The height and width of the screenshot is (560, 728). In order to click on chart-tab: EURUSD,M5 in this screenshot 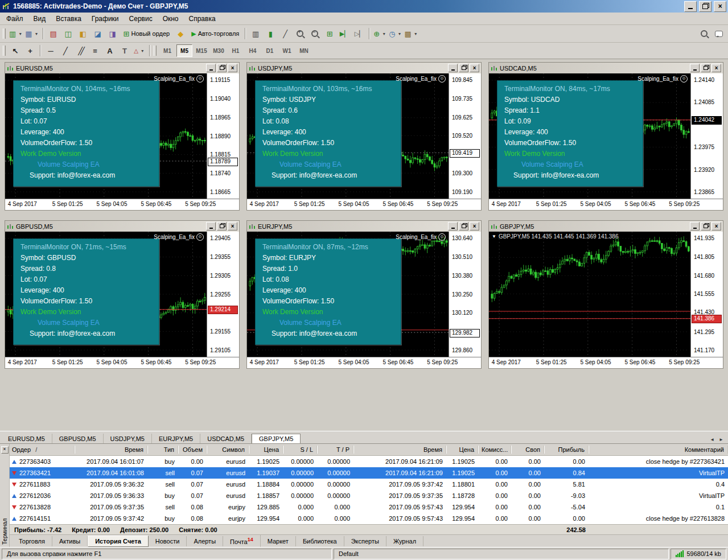, I will do `click(27, 438)`.